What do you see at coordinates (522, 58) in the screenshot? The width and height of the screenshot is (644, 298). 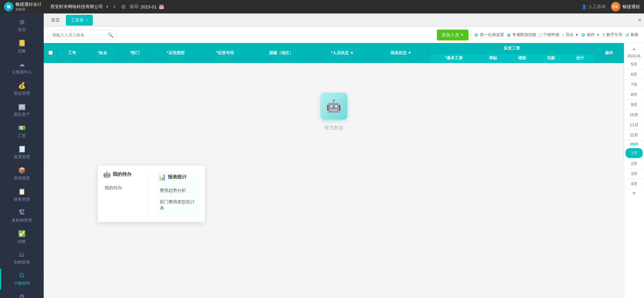 I see `th-bonus: 绩效` at bounding box center [522, 58].